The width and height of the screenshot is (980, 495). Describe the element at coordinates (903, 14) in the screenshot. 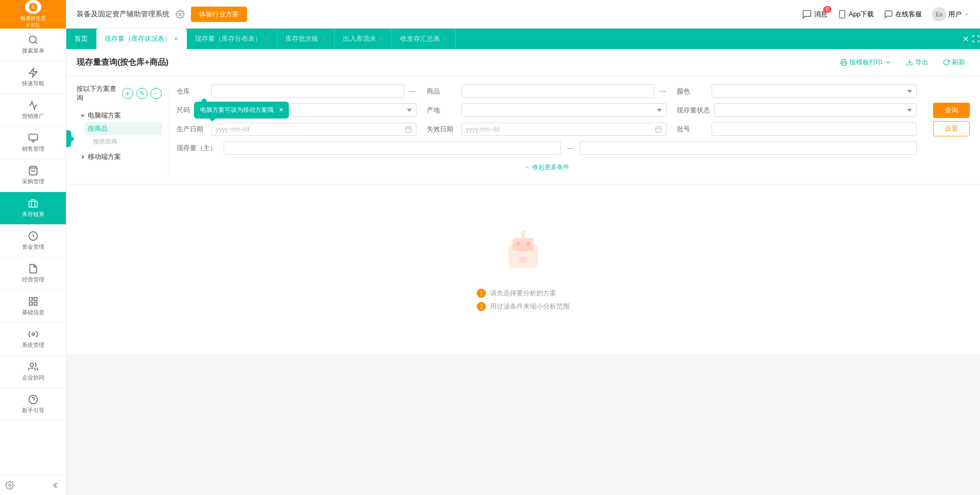

I see `online-service-btn: 在线客服` at that location.